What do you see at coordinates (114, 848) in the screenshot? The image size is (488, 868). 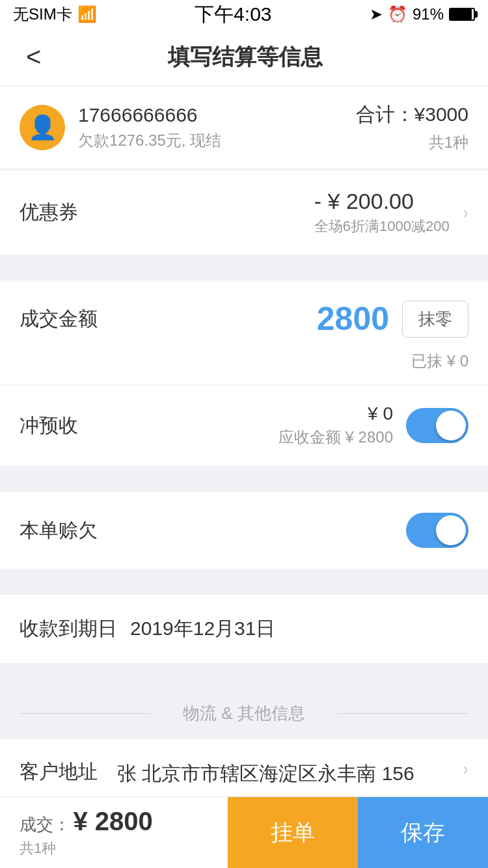 I see `bottom-count: 共1种` at bounding box center [114, 848].